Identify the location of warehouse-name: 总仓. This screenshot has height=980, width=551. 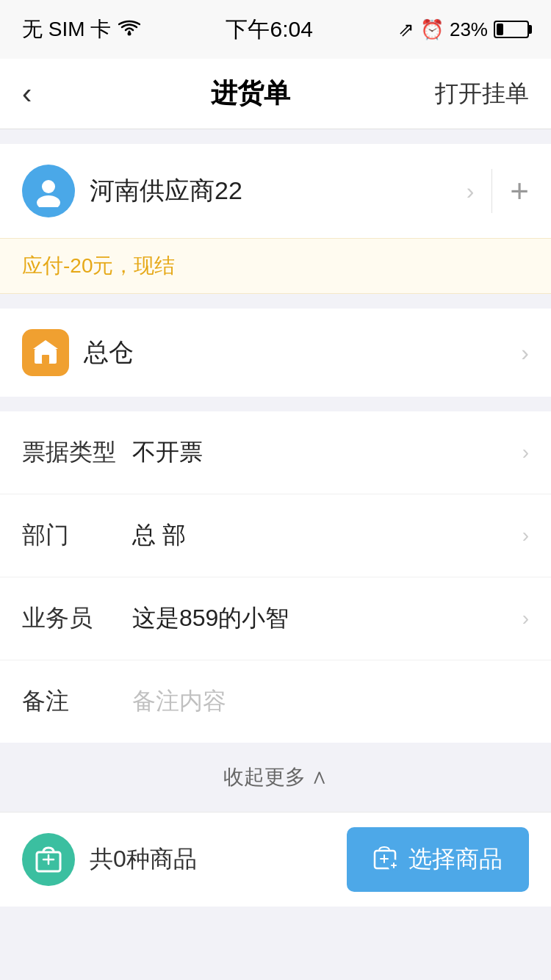
(303, 353).